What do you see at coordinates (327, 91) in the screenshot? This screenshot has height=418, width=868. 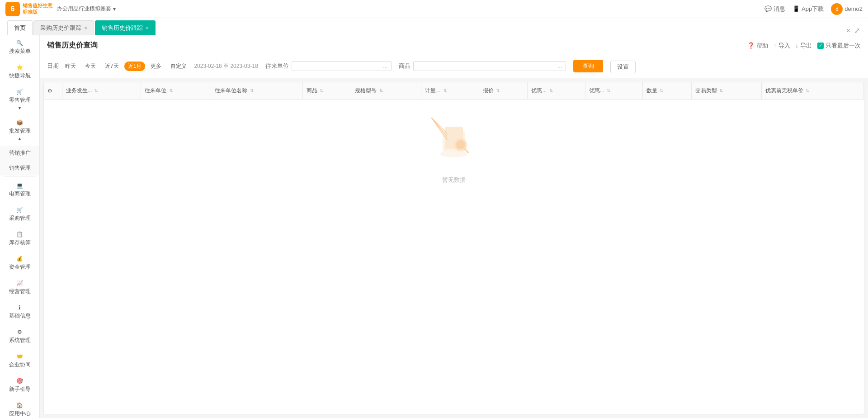 I see `column-goods: 商品 ⇅` at bounding box center [327, 91].